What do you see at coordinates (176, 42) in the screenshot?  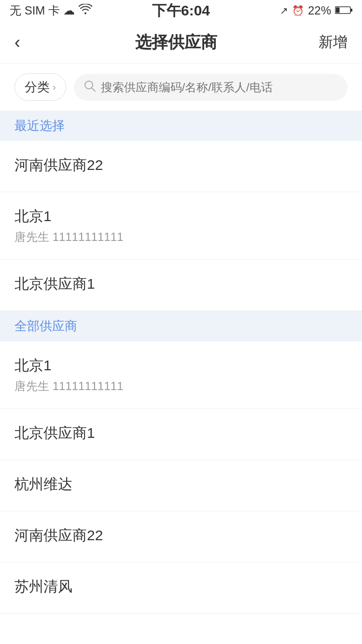 I see `page-title: 选择供应商` at bounding box center [176, 42].